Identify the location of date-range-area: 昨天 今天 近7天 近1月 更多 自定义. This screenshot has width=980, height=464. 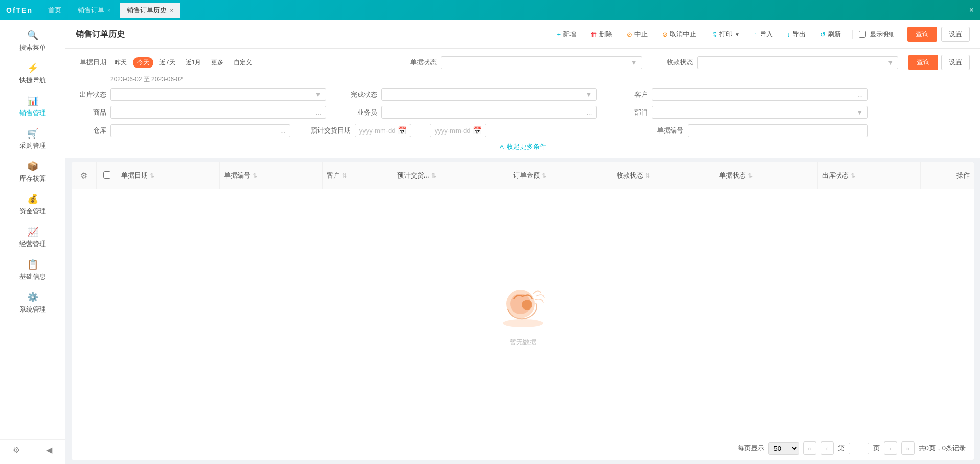
(258, 62).